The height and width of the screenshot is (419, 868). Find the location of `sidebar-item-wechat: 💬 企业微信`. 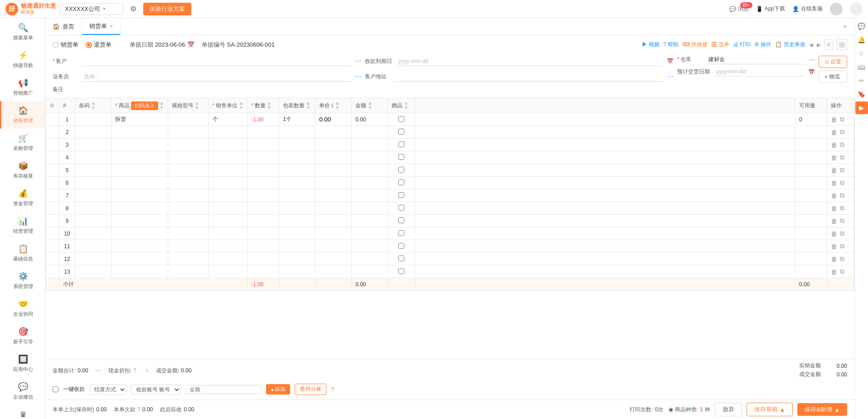

sidebar-item-wechat: 💬 企业微信 is located at coordinates (23, 391).